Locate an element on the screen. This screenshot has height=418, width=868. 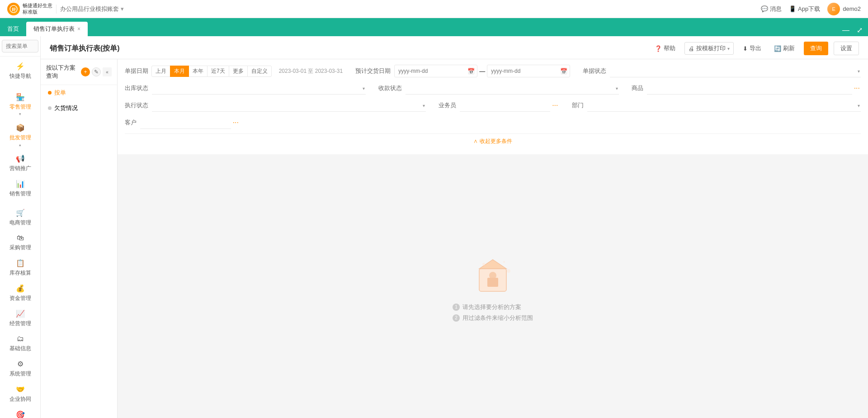
print-chevron: ▾ is located at coordinates (729, 49).